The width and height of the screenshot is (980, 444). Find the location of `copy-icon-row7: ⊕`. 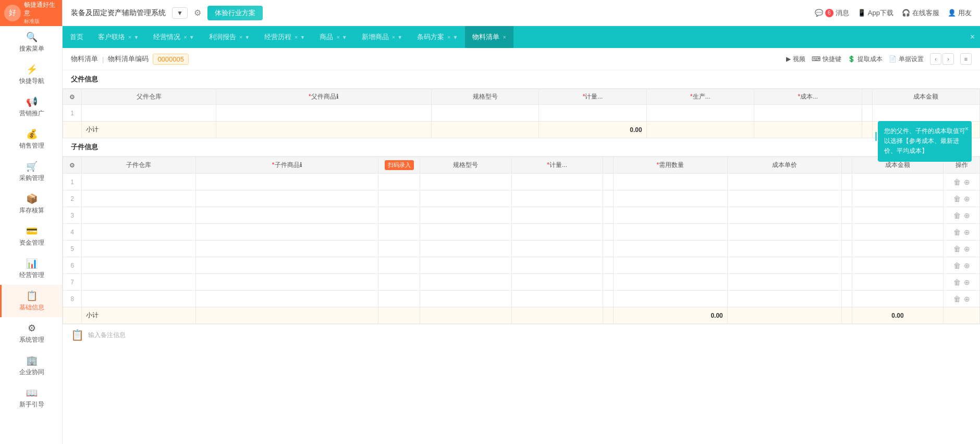

copy-icon-row7: ⊕ is located at coordinates (967, 282).